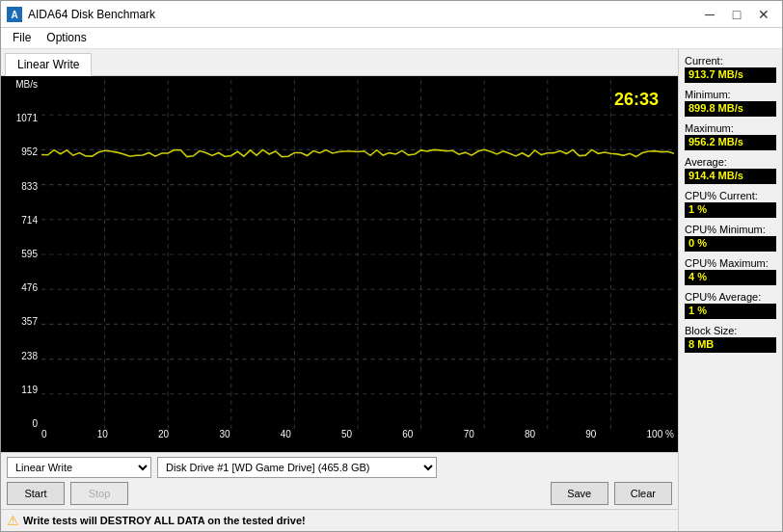  Describe the element at coordinates (347, 439) in the screenshot. I see `x-label-50: 50` at that location.